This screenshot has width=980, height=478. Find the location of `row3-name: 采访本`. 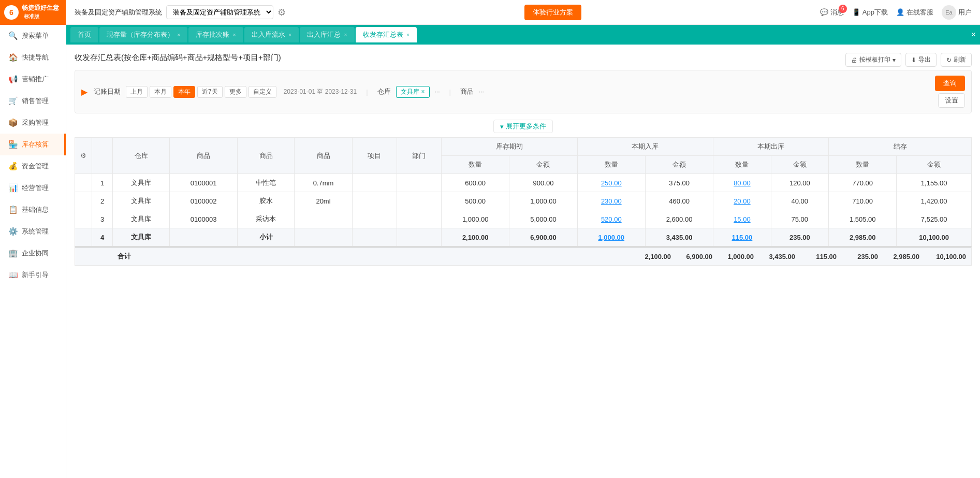

row3-name: 采访本 is located at coordinates (266, 220).